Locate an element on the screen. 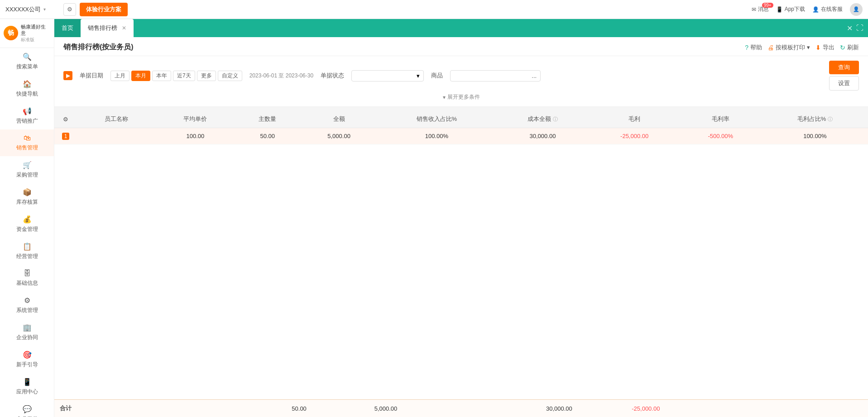 This screenshot has width=868, height=417. sidebar-item-guide: 🎯 新手引导 is located at coordinates (27, 359).